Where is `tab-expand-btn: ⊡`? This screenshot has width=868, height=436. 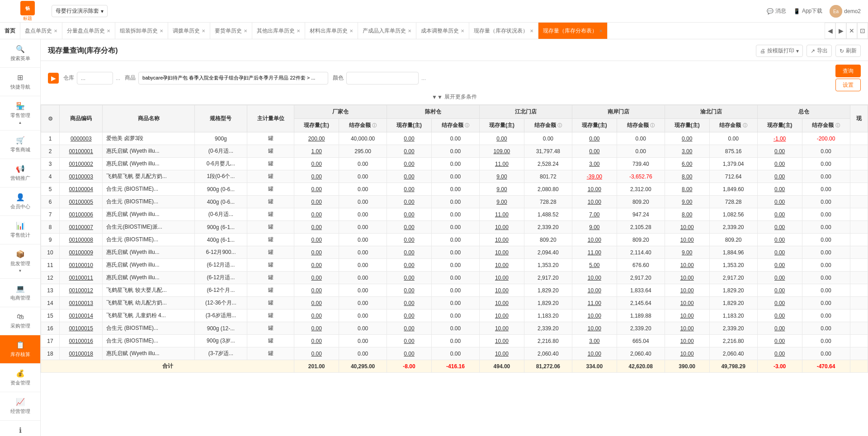
tab-expand-btn: ⊡ is located at coordinates (863, 31).